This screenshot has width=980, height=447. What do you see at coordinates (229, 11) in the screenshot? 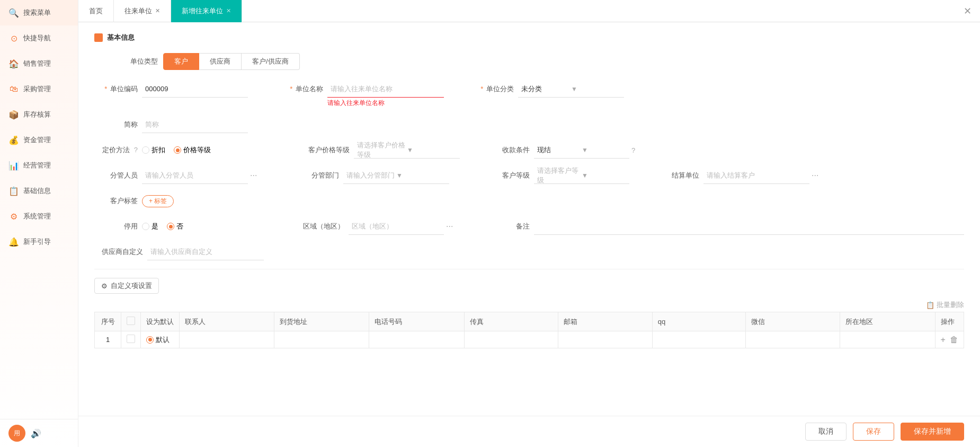
I see `tab-new-partner-close: ✕` at bounding box center [229, 11].